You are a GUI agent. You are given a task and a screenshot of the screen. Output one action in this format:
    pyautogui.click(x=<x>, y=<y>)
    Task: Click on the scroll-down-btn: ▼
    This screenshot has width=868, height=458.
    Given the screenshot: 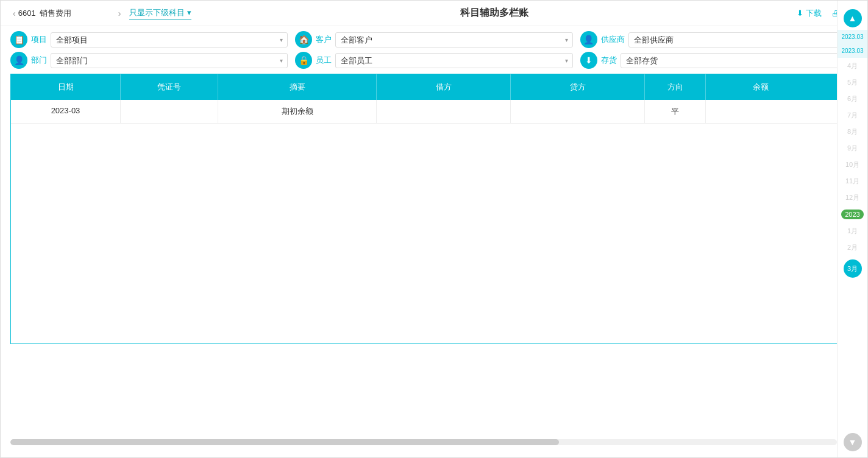 What is the action you would take?
    pyautogui.click(x=853, y=442)
    